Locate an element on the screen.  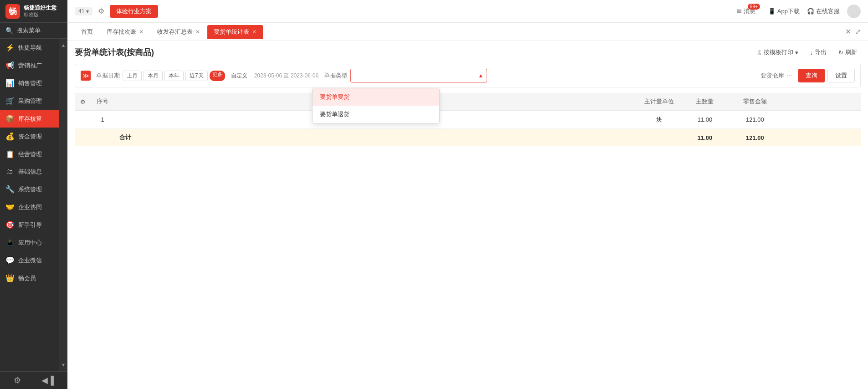
topbar: 41 ▾ ⚙ 体验行业方案 ✉ 消息 99+ 📱 App下载 🎧 在线客服 is located at coordinates (467, 11).